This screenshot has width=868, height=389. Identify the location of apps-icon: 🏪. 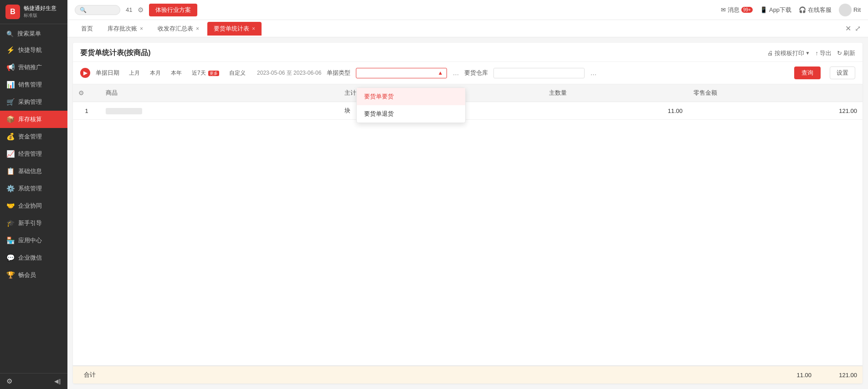
(10, 241).